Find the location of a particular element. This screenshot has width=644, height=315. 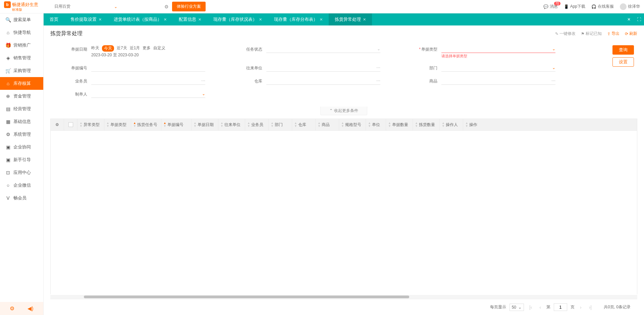

mark-read-button: ⚑ 标记已知 is located at coordinates (591, 34).